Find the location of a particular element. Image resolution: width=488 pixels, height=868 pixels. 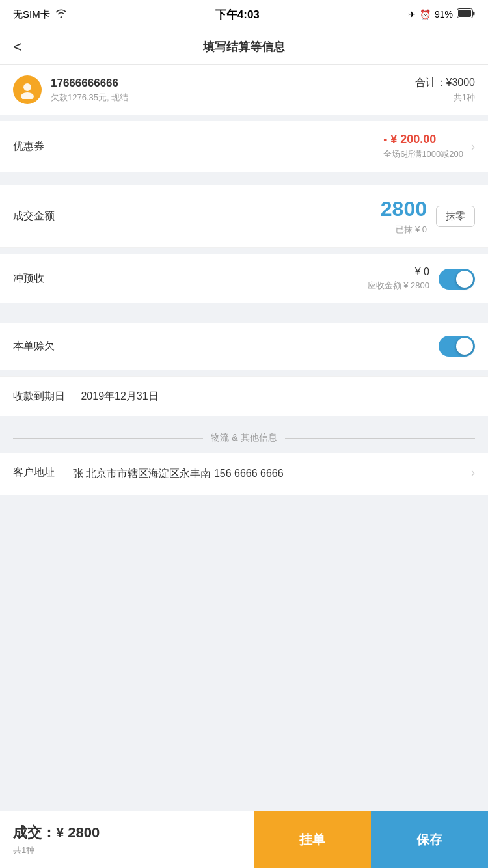

location-icon: ✈︎ is located at coordinates (412, 14).